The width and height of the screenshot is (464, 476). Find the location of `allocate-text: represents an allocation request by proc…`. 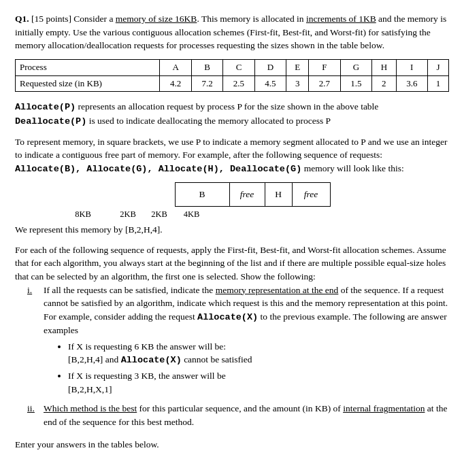

allocate-text: represents an allocation request by proc… is located at coordinates (229, 106).